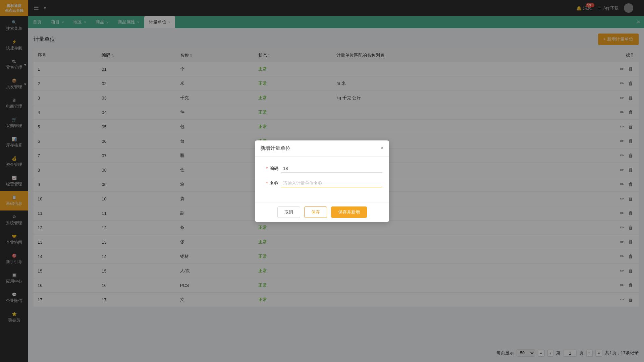  What do you see at coordinates (270, 169) in the screenshot?
I see `code-label: * 编码` at bounding box center [270, 169].